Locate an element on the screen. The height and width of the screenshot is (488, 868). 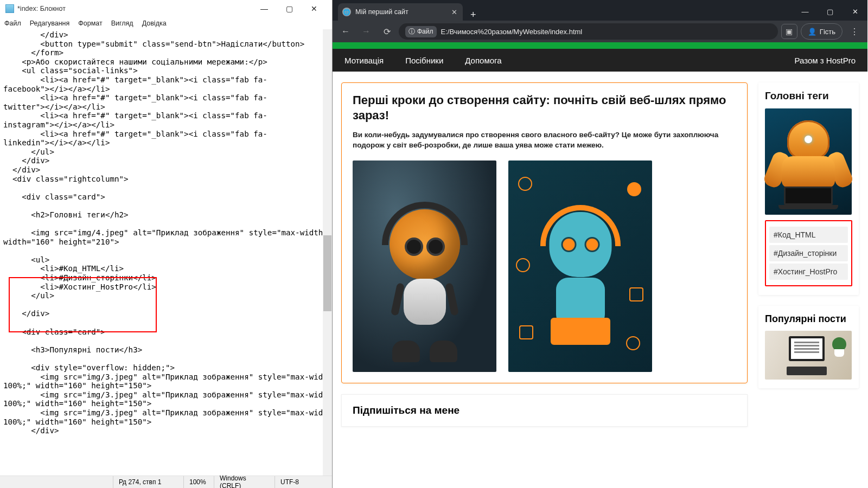
notepad-vertical-scrollbar is located at coordinates (328, 253).